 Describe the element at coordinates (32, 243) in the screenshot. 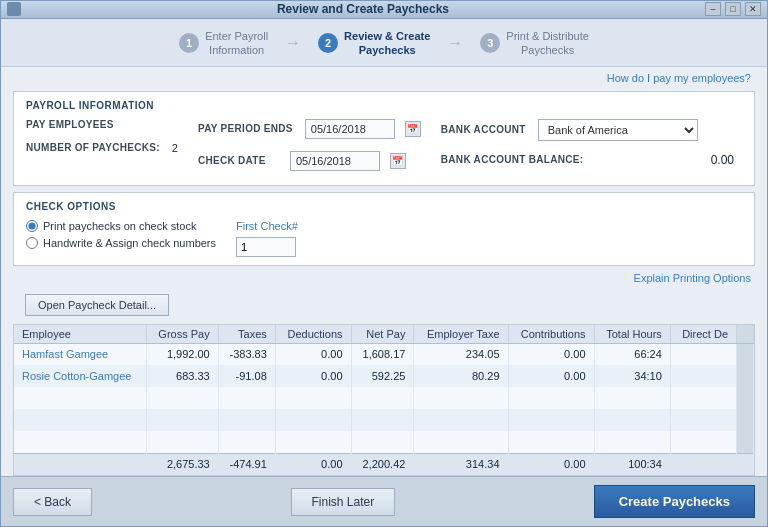

I see `handwrite-radio` at that location.